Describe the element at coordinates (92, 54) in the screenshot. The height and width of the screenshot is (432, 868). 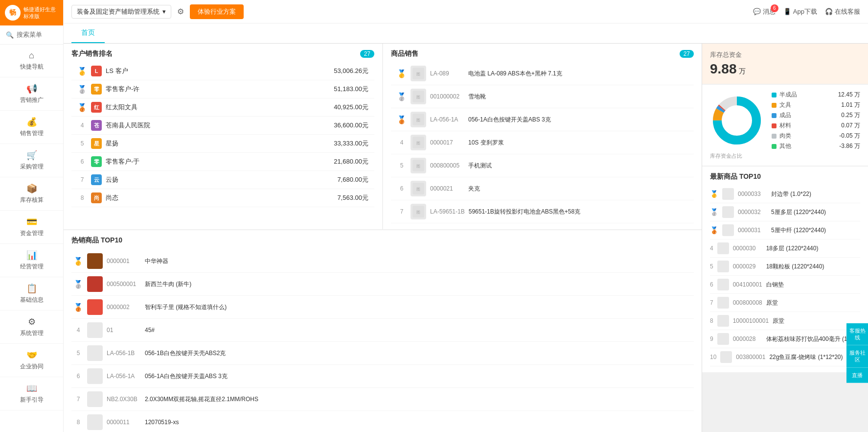
I see `customer-ranking-title: 客户销售排名` at that location.